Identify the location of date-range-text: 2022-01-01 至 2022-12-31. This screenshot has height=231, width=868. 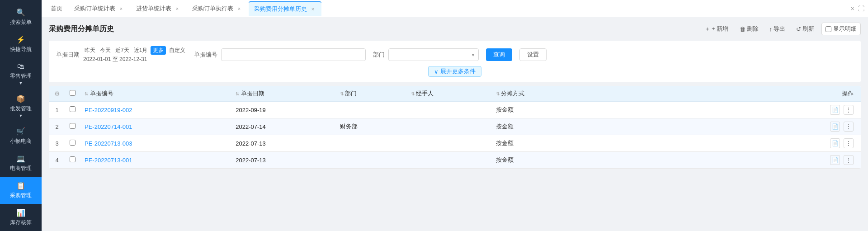
(135, 60).